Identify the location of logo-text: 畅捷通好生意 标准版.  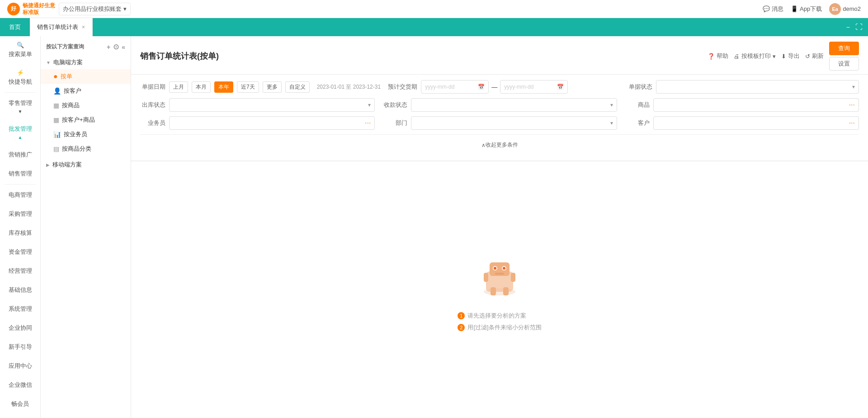
(39, 9).